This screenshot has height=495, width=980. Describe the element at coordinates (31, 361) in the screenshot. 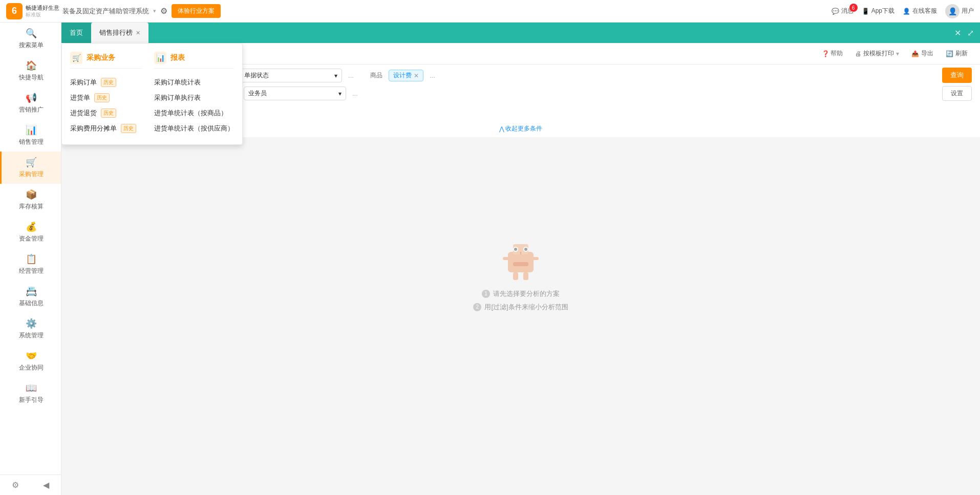

I see `sidebar-item-cooperation: 🤝 企业协同` at that location.